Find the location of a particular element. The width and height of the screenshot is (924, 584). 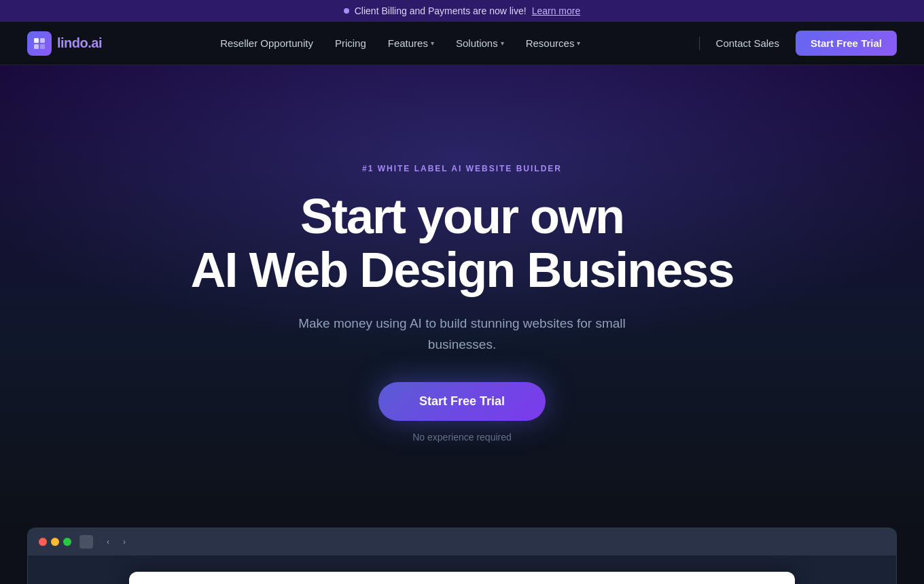

browser-dot-red is located at coordinates (43, 542).